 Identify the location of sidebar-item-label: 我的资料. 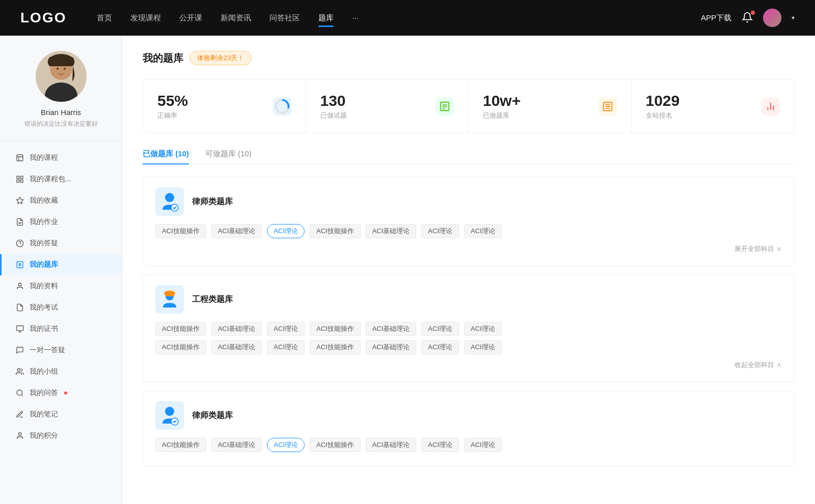
(44, 286).